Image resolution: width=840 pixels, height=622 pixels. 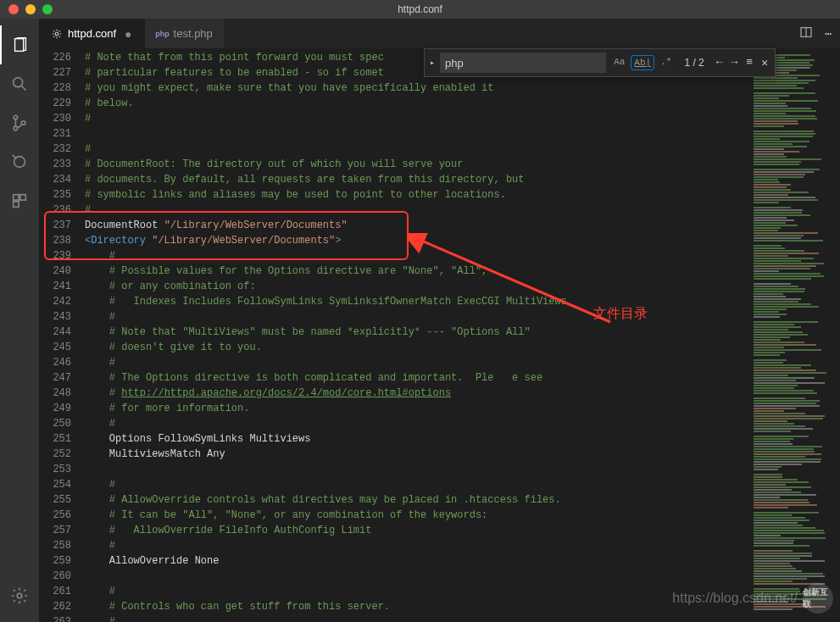 I want to click on explorer-icon, so click(x=19, y=45).